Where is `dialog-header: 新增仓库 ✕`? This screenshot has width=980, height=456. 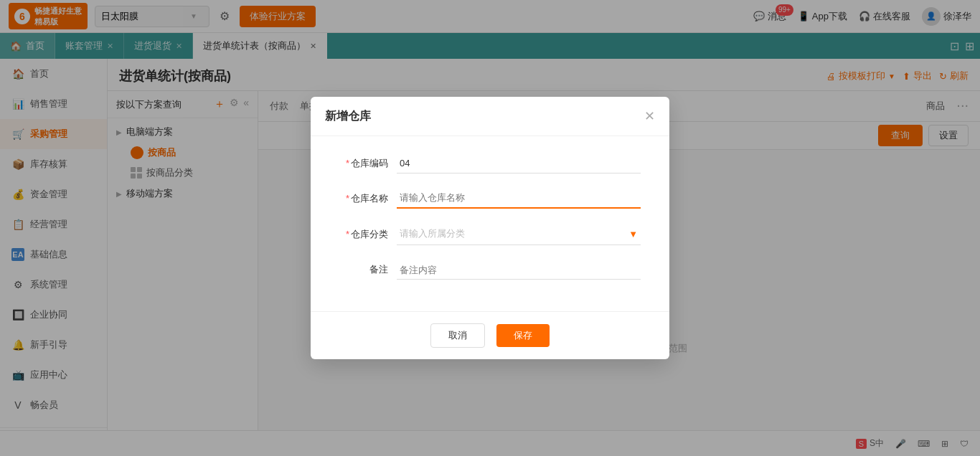 dialog-header: 新增仓库 ✕ is located at coordinates (490, 116).